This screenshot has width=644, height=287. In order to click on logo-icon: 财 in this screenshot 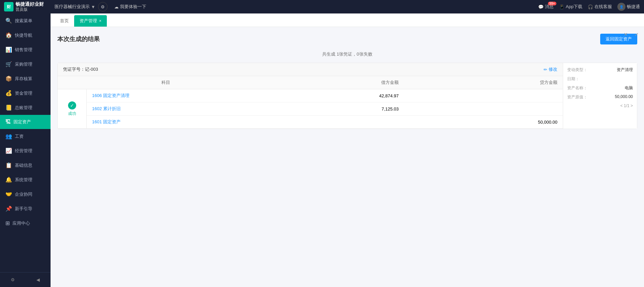, I will do `click(9, 7)`.